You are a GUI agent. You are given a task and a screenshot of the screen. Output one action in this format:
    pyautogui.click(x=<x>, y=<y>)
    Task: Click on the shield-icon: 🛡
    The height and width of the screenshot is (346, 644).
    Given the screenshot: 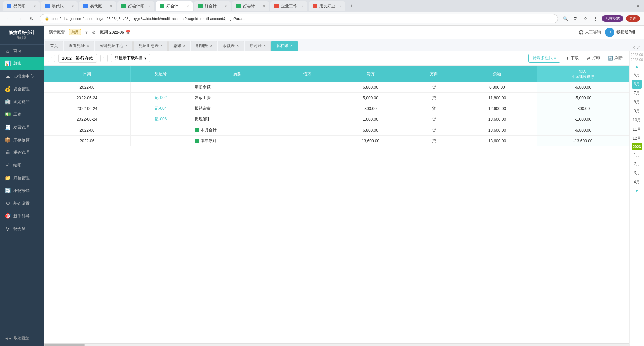 What is the action you would take?
    pyautogui.click(x=575, y=19)
    